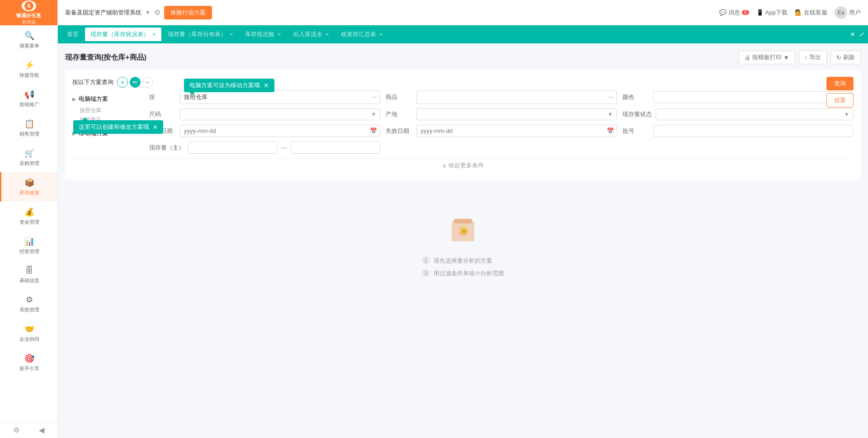 The height and width of the screenshot is (438, 868). Describe the element at coordinates (229, 85) in the screenshot. I see `scheme-tooltip-bubble: 电脑方案可设为移动方案哦 ✕` at that location.